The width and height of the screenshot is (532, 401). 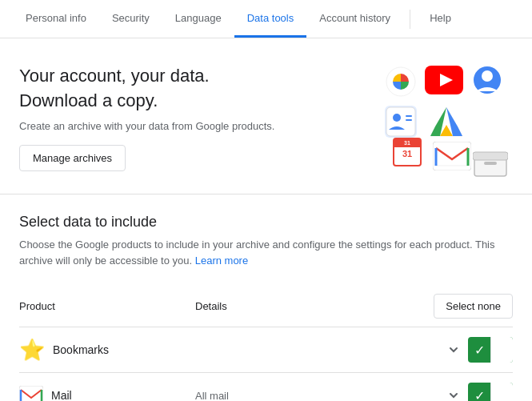 I want to click on mail-toggle-check: ✓, so click(x=479, y=395).